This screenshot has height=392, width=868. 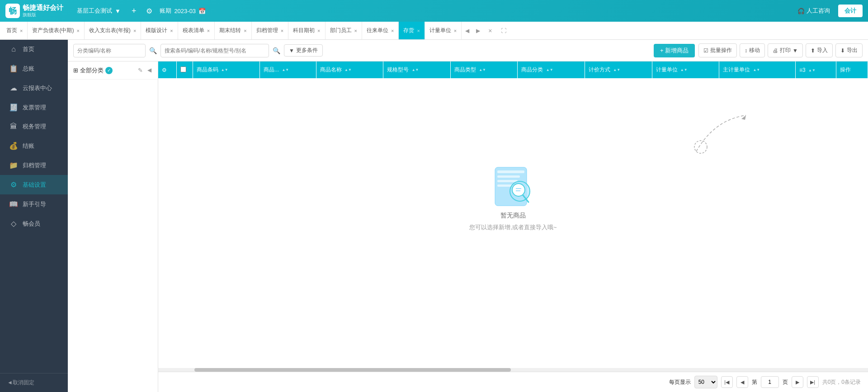 What do you see at coordinates (196, 31) in the screenshot?
I see `tab-tax: 税表清单 ×` at bounding box center [196, 31].